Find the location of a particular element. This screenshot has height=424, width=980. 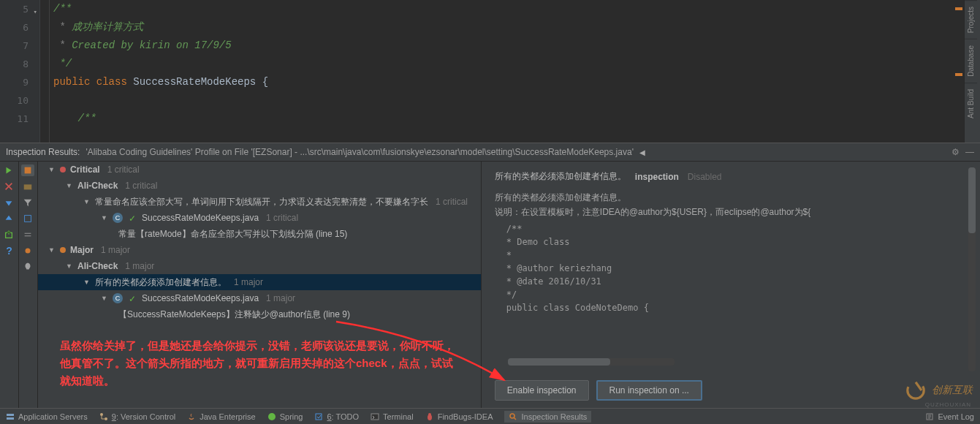

expand-all-icon is located at coordinates (28, 235).